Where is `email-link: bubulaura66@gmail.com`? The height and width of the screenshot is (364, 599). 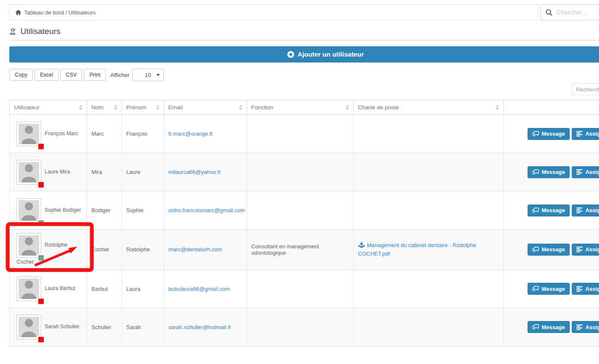
email-link: bubulaura66@gmail.com is located at coordinates (199, 289).